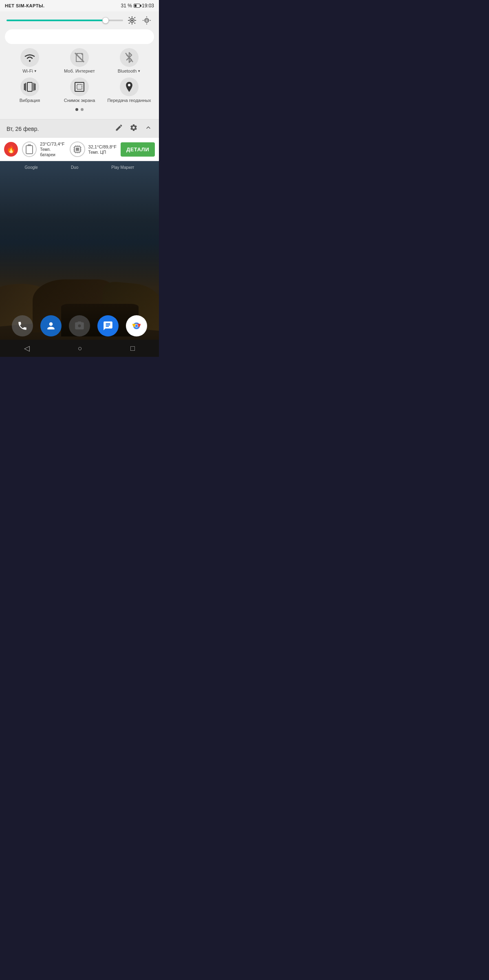 The image size is (489, 980). Describe the element at coordinates (51, 326) in the screenshot. I see `contacts-svg` at that location.